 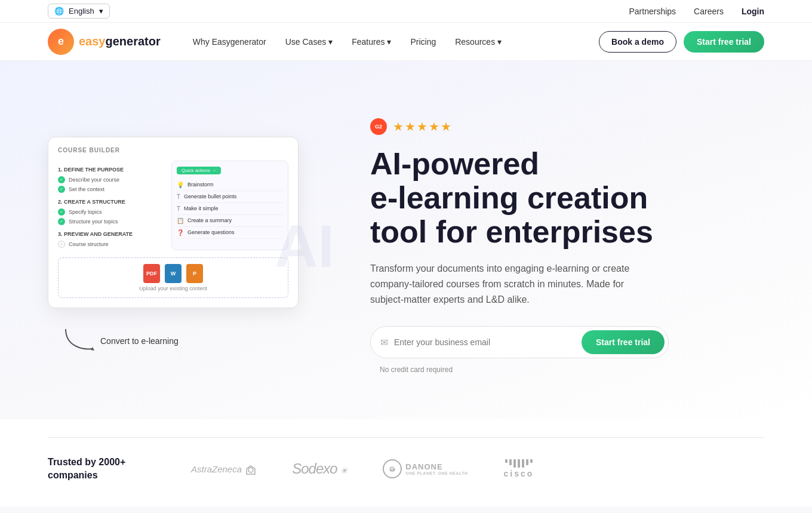 What do you see at coordinates (423, 127) in the screenshot?
I see `star-rating: ★★★★★` at bounding box center [423, 127].